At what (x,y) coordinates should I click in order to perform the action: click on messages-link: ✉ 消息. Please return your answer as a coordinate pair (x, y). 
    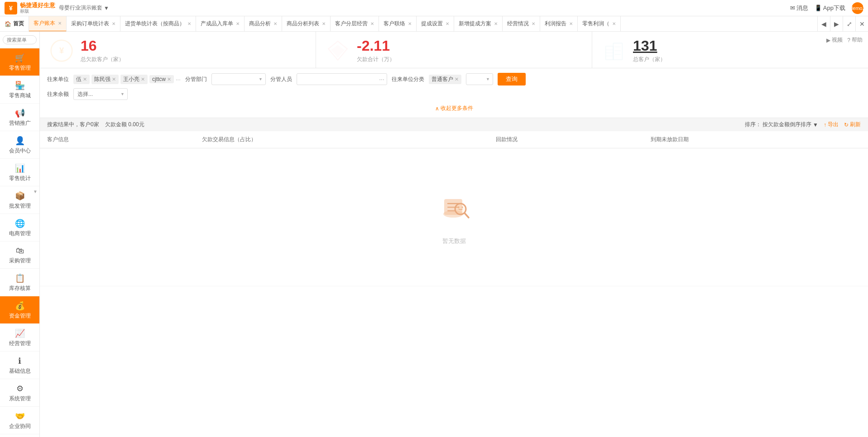
    Looking at the image, I should click on (799, 8).